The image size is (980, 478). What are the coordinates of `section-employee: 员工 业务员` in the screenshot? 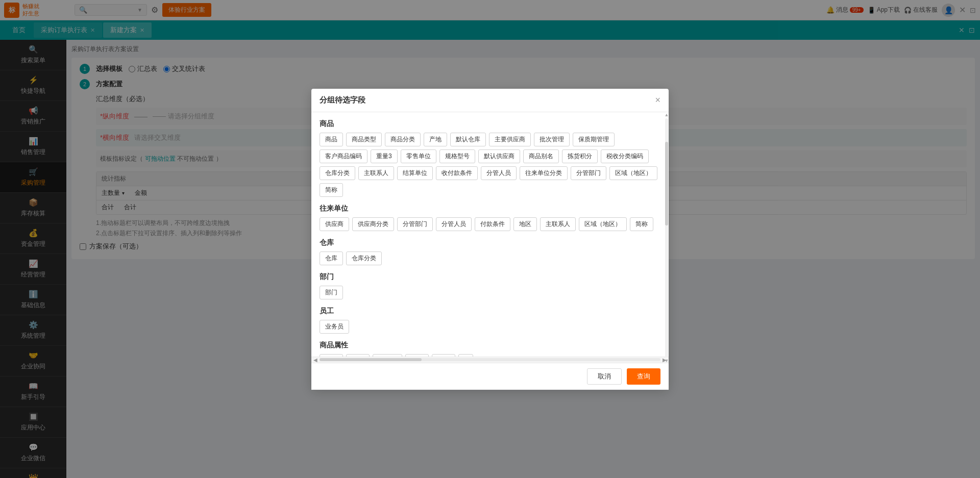 It's located at (490, 320).